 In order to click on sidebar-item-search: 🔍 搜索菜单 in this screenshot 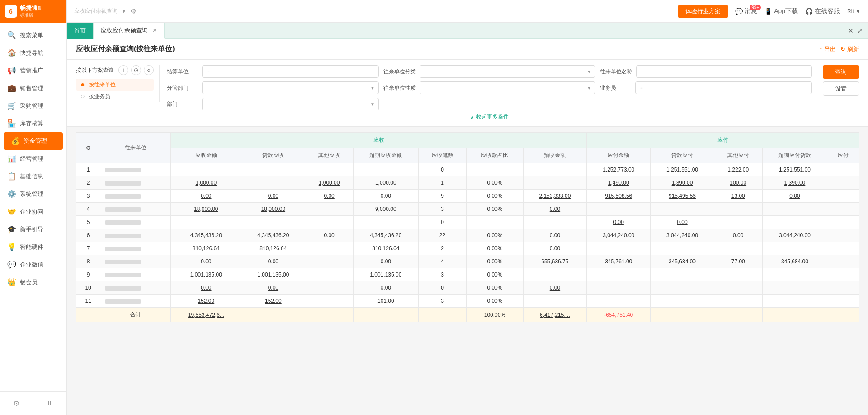, I will do `click(33, 35)`.